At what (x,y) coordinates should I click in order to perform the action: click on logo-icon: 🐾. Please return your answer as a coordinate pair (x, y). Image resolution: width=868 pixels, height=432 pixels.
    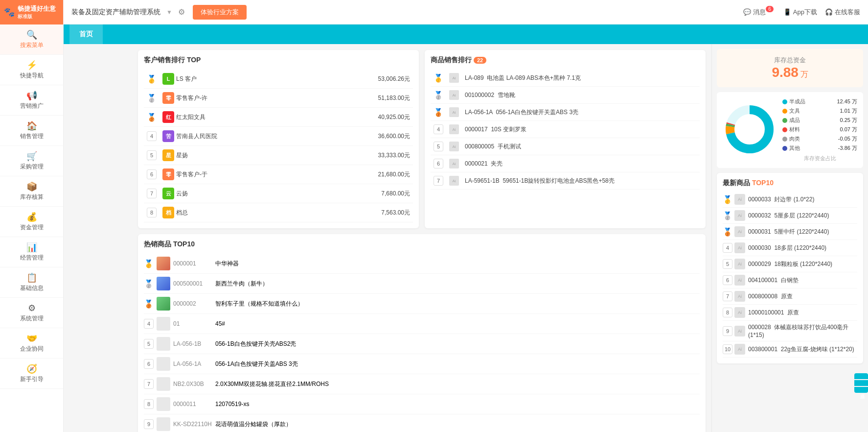
    Looking at the image, I should click on (9, 12).